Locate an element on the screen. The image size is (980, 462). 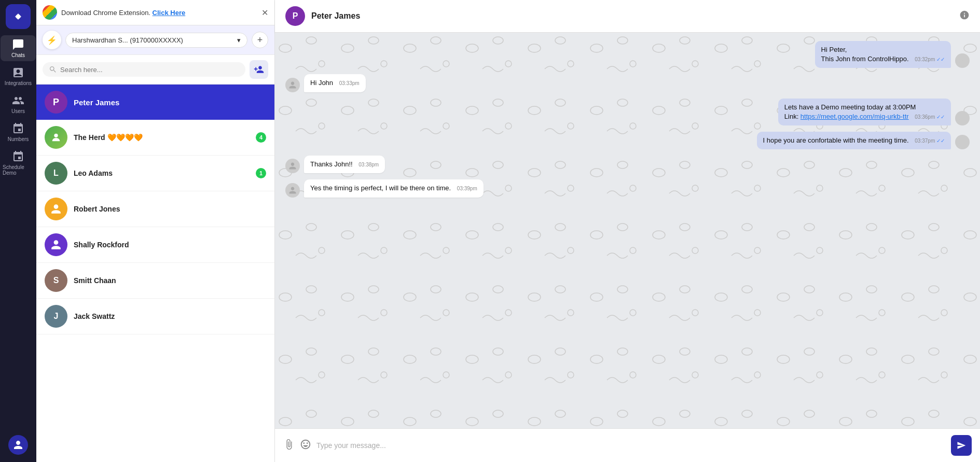
chat-info: The Herd 🧡🧡🧡🧡 is located at coordinates (162, 137).